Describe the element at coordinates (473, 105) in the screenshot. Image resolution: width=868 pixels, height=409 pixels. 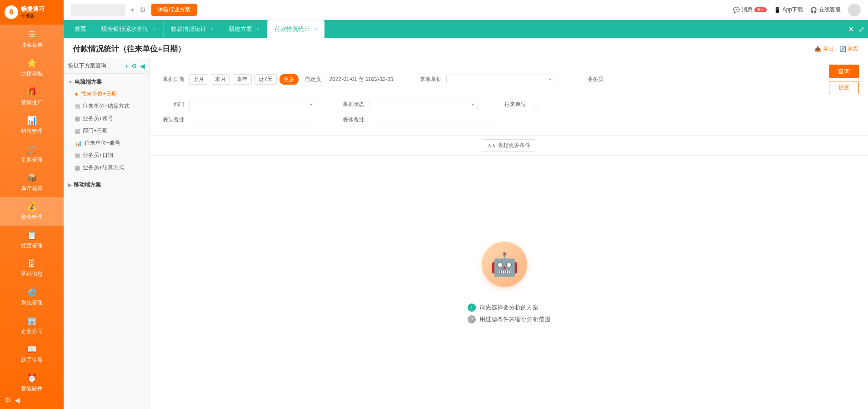
I see `voucher-status-dropdown-icon: ▾` at that location.